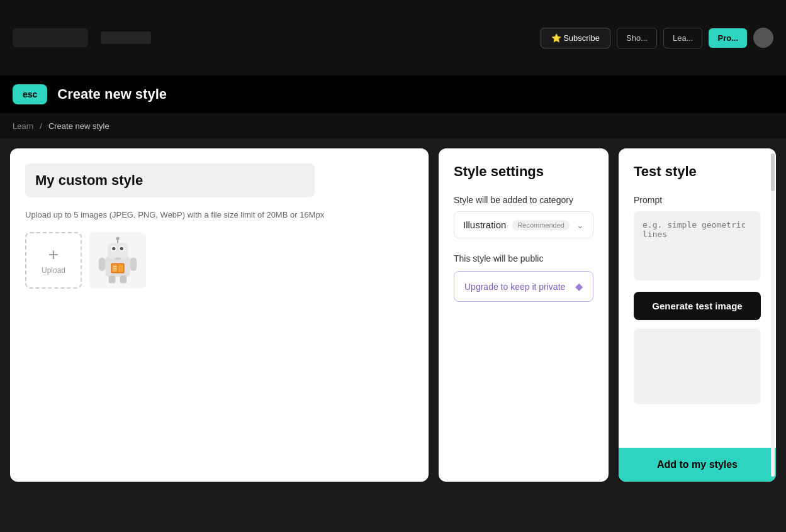 The image size is (786, 532). Describe the element at coordinates (524, 200) in the screenshot. I see `category-label: Style will be added to category` at that location.